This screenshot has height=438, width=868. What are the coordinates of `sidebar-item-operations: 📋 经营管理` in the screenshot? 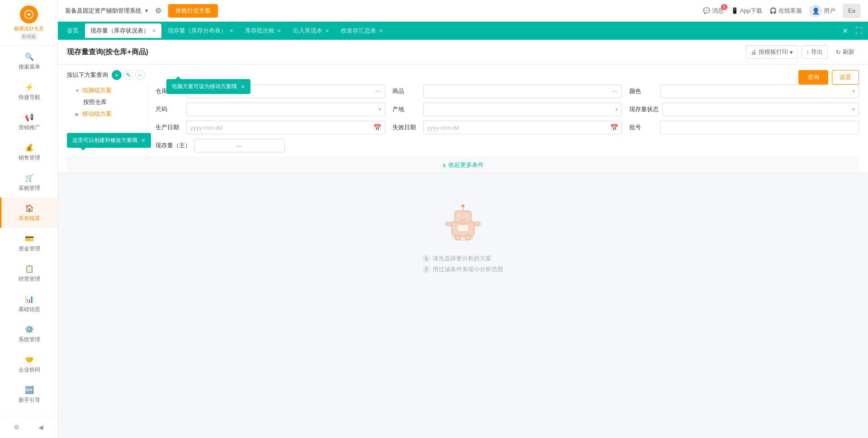 It's located at (29, 273).